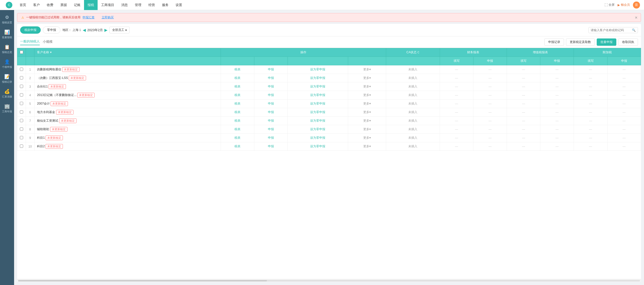 The height and width of the screenshot is (285, 644). I want to click on row-op-zero-3: 设为零申报, so click(318, 95).